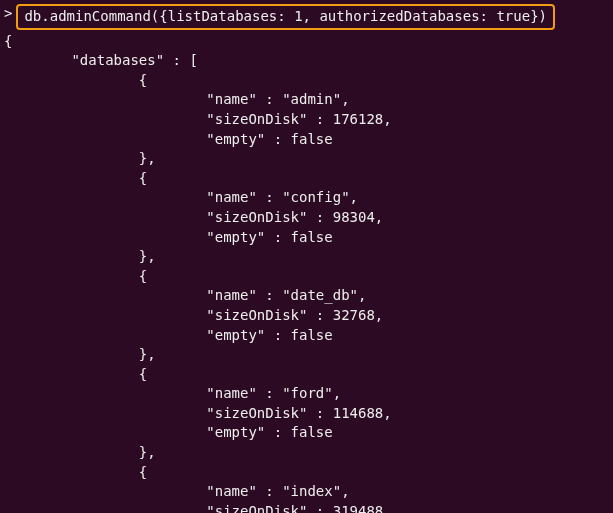  Describe the element at coordinates (306, 17) in the screenshot. I see `prompt-line: > db.adminCommand({listDatabases: 1, aut…` at that location.